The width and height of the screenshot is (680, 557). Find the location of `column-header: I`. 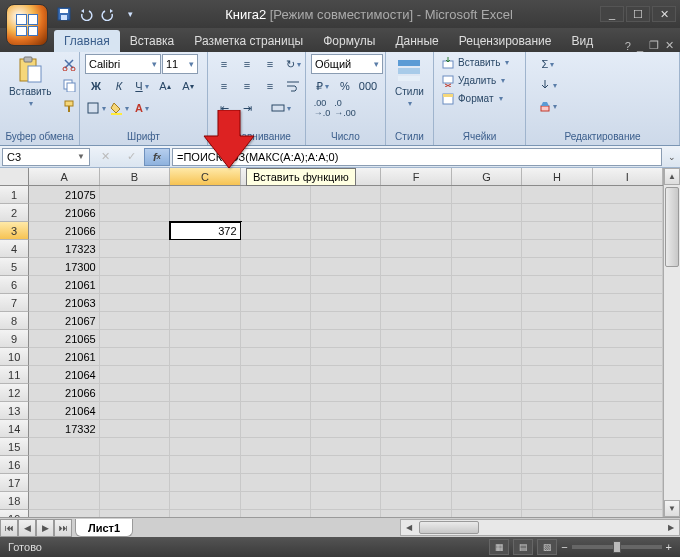

column-header: I is located at coordinates (628, 176).